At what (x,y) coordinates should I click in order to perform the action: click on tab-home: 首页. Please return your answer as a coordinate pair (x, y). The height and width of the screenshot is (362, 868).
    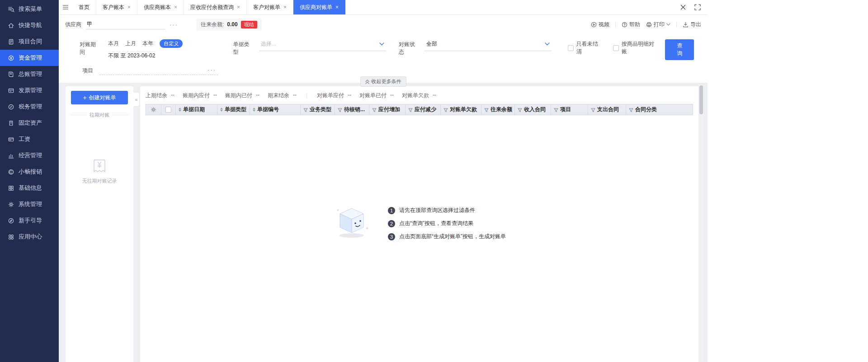
    Looking at the image, I should click on (84, 7).